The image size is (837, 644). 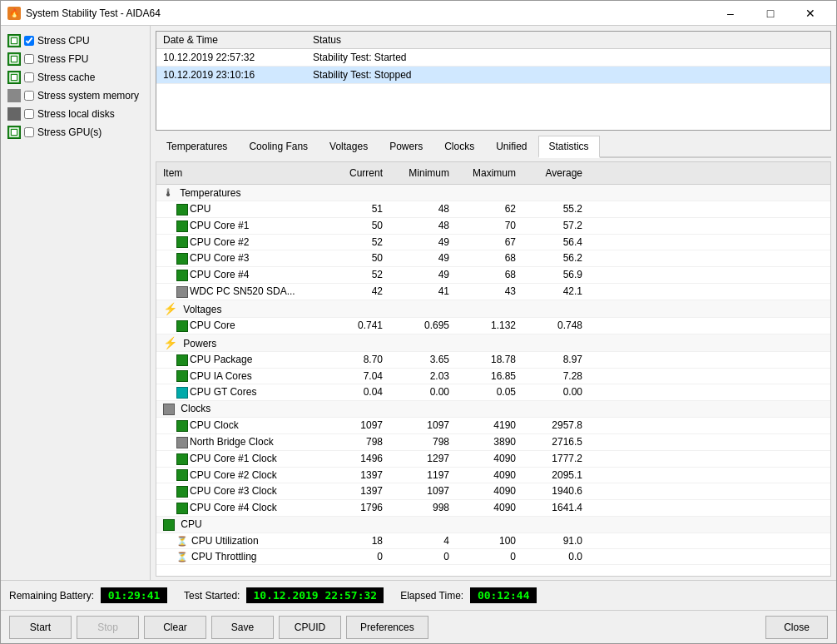 What do you see at coordinates (493, 226) in the screenshot?
I see `row-cpu-core1-temp: CPU Core #1 50 48 70 57.2` at bounding box center [493, 226].